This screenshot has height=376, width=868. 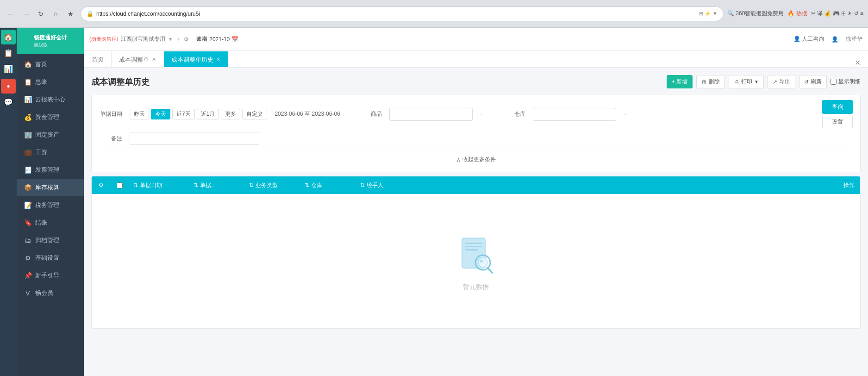 What do you see at coordinates (41, 14) in the screenshot?
I see `reload-button: ↻` at bounding box center [41, 14].